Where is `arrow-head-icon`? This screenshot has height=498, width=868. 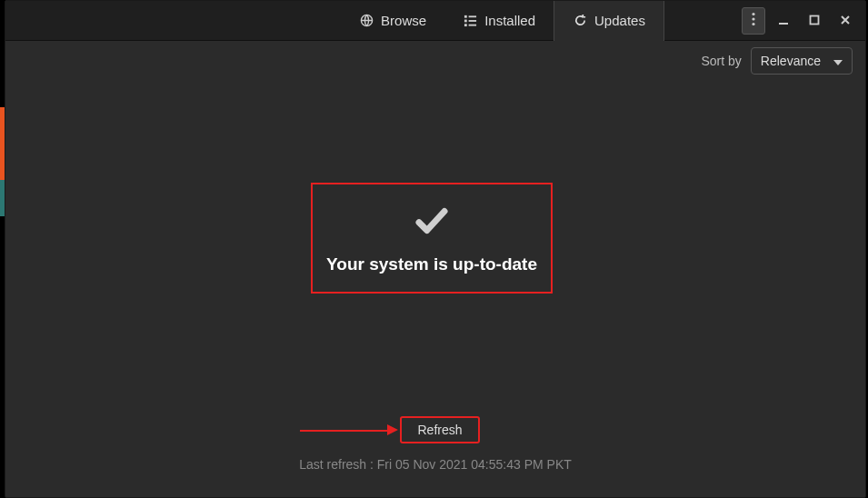
arrow-head-icon is located at coordinates (393, 430).